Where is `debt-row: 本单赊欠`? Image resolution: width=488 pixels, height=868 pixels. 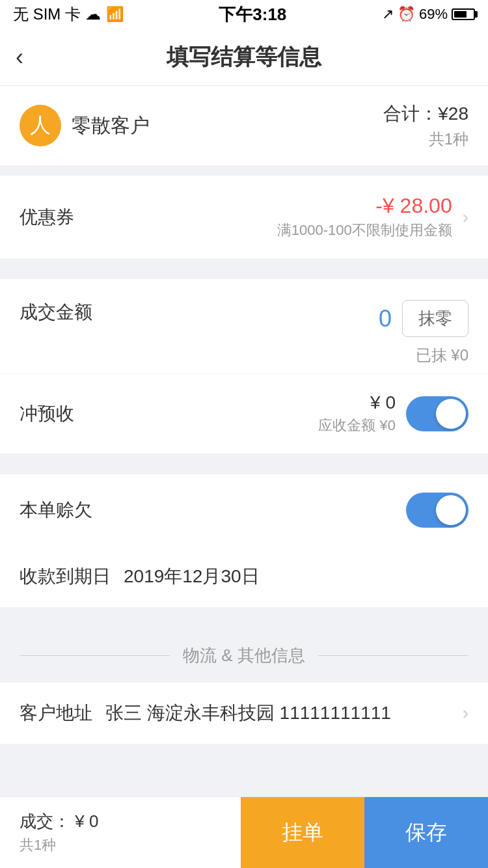 debt-row: 本单赊欠 is located at coordinates (244, 510).